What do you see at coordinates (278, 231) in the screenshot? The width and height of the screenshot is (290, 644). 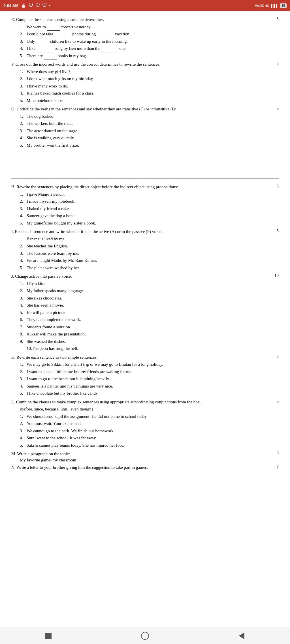 I see `section-i-marks: 5` at bounding box center [278, 231].